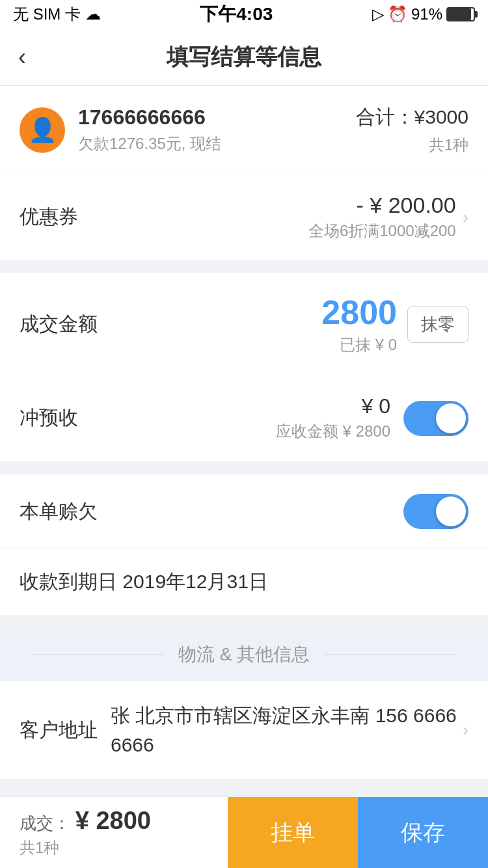 This screenshot has width=488, height=868. I want to click on bottom-deal-count: 共1种, so click(114, 848).